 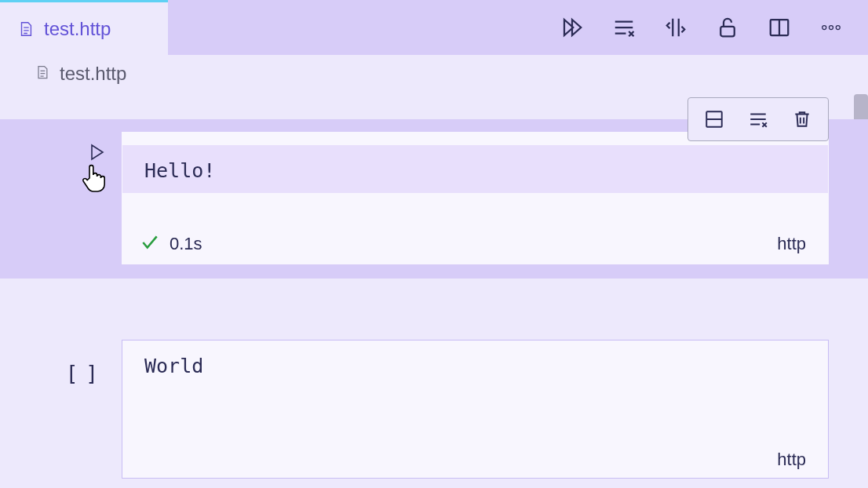 What do you see at coordinates (758, 119) in the screenshot?
I see `cell-toolbar` at bounding box center [758, 119].